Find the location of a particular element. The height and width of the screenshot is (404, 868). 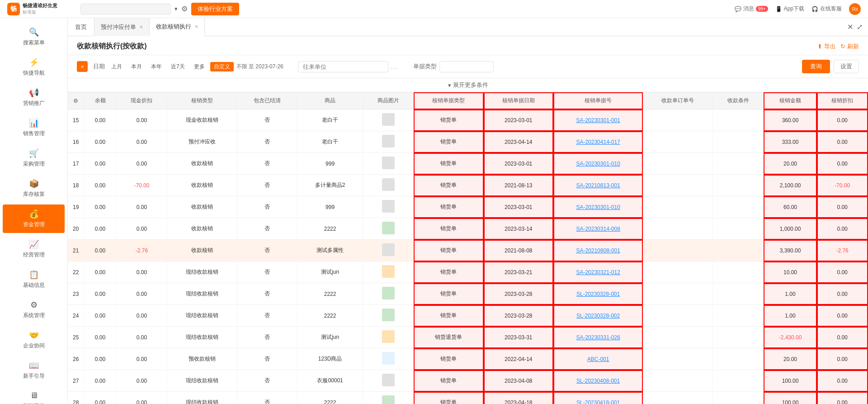

service-icon: 🎧 is located at coordinates (815, 9).